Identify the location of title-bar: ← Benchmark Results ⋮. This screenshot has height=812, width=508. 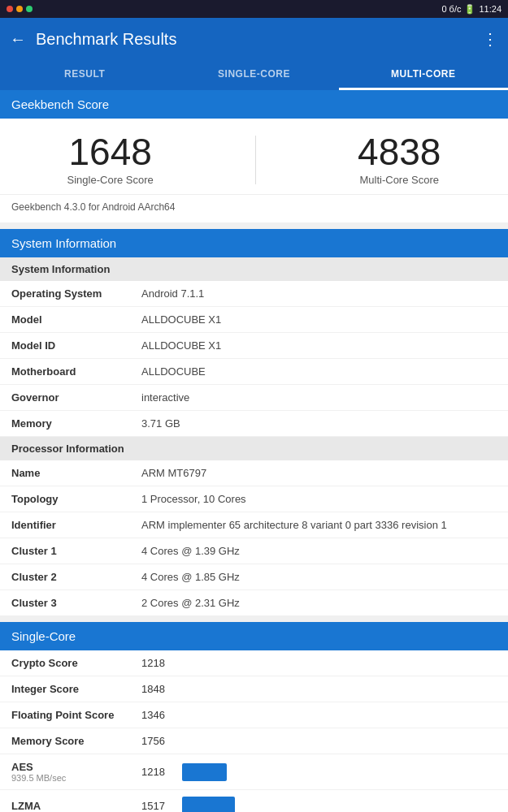
(254, 39).